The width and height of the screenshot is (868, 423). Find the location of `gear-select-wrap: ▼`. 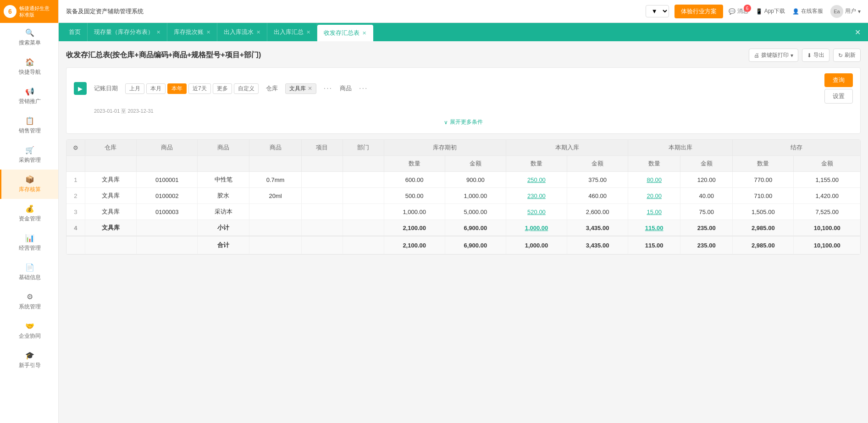

gear-select-wrap: ▼ is located at coordinates (658, 11).